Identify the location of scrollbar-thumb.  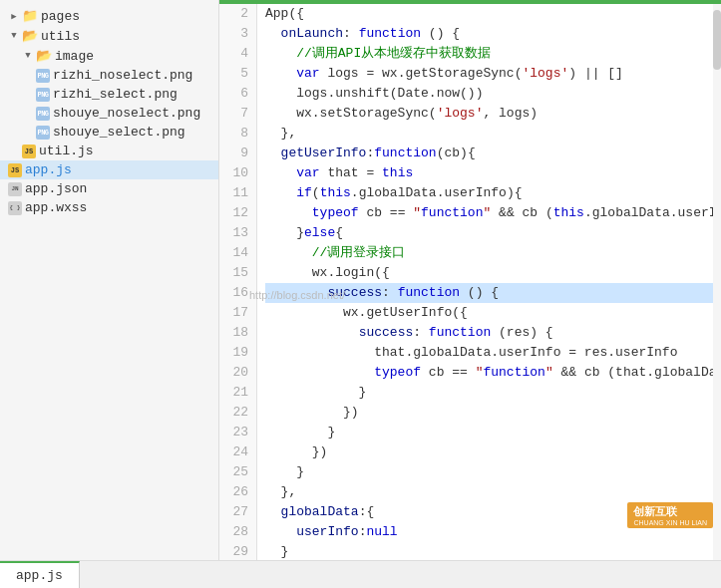
(717, 40).